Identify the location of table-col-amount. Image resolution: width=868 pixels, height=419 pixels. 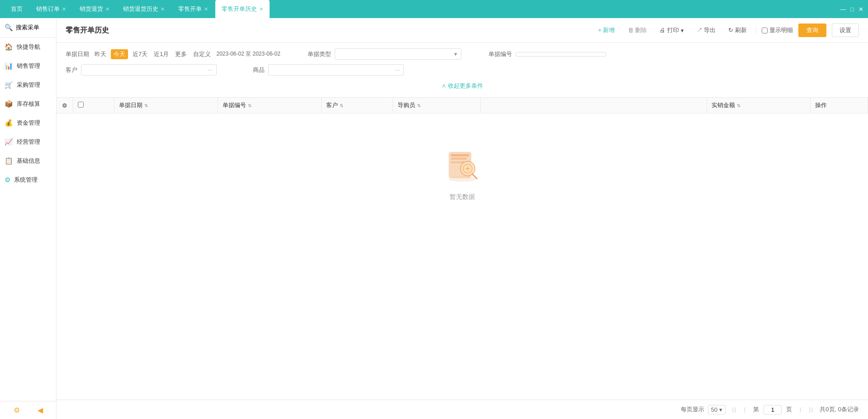
(594, 106).